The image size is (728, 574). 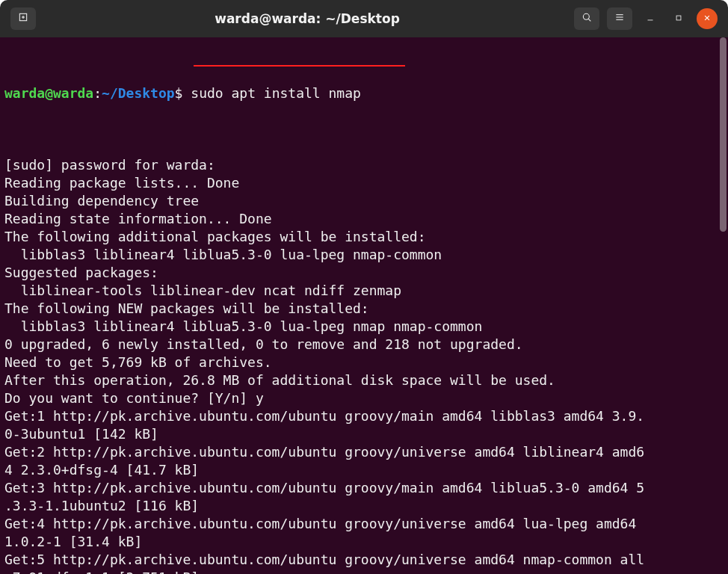 What do you see at coordinates (299, 66) in the screenshot?
I see `command-underline` at bounding box center [299, 66].